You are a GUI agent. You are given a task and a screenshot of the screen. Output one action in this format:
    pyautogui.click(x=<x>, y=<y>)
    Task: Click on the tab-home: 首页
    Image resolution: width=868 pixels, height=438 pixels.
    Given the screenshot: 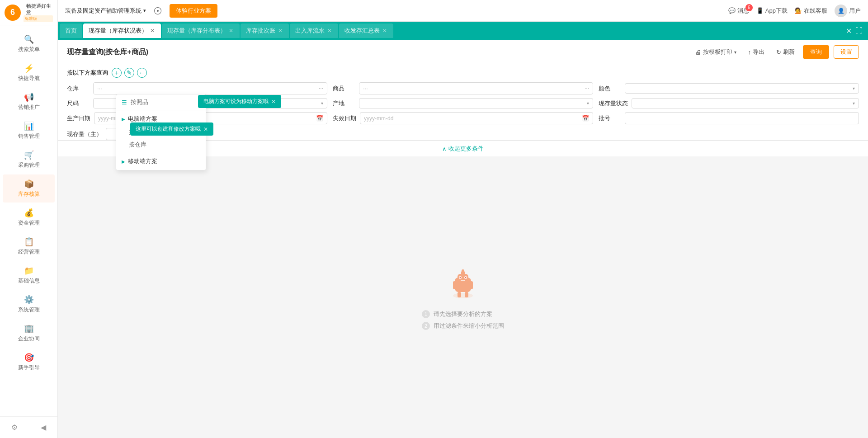 What is the action you would take?
    pyautogui.click(x=71, y=31)
    